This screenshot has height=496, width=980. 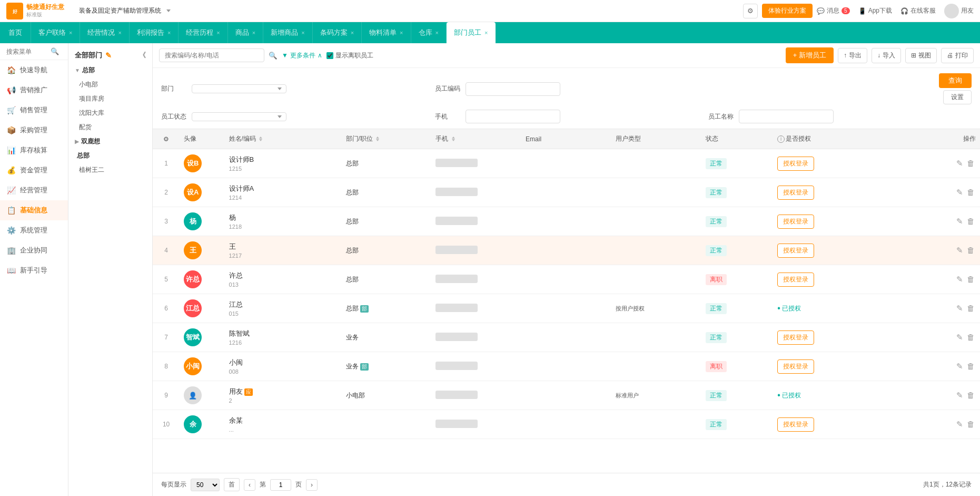 I want to click on import-button: ↓ 导入, so click(x=886, y=56).